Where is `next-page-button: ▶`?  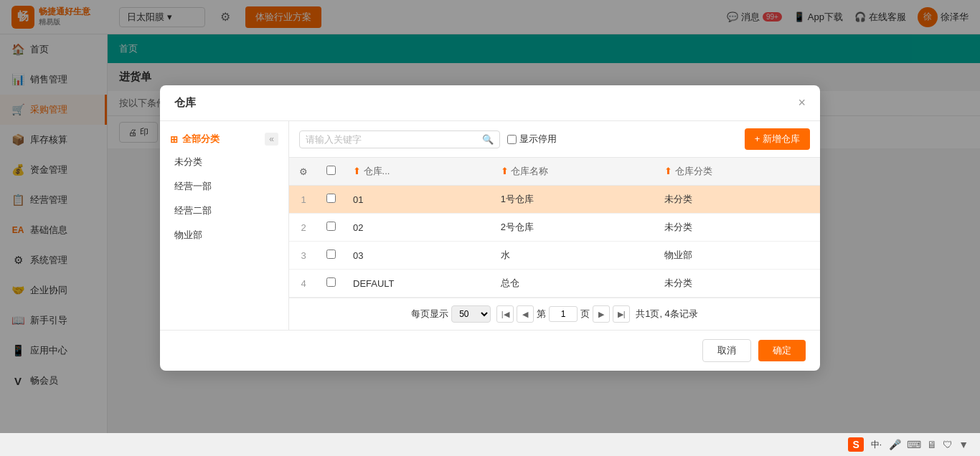 next-page-button: ▶ is located at coordinates (601, 314).